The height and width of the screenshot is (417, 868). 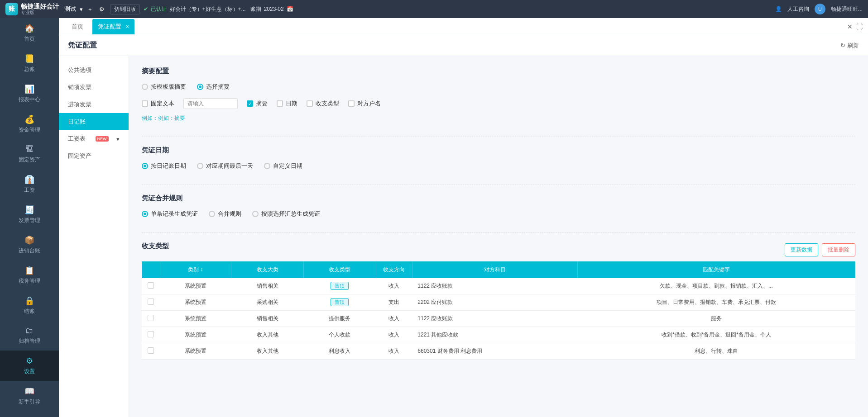 What do you see at coordinates (29, 185) in the screenshot?
I see `sidebar-item-salary: 👔 工资` at bounding box center [29, 185].